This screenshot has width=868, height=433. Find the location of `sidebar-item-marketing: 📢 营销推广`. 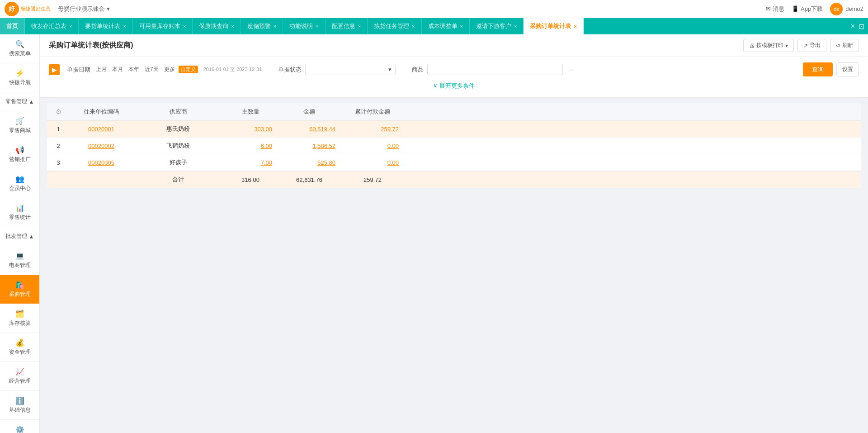

sidebar-item-marketing: 📢 营销推广 is located at coordinates (20, 155).